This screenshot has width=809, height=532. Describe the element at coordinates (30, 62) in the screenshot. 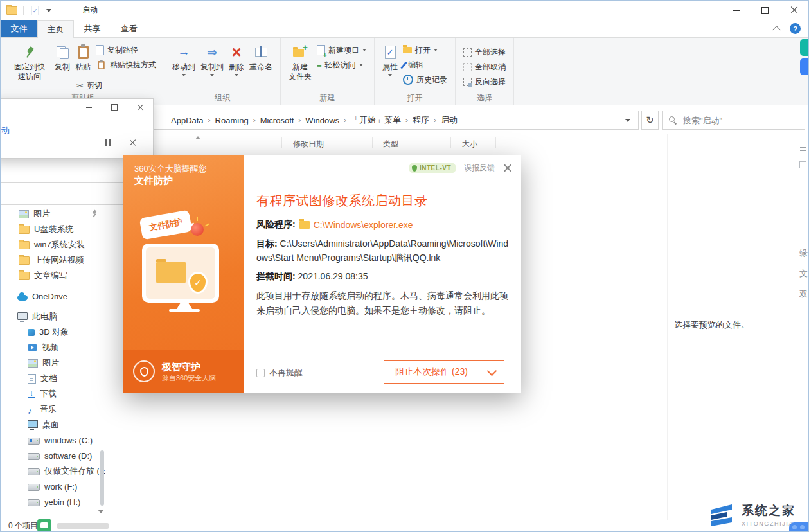

I see `pin-to-quick-access-button: 固定到快 速访问` at that location.